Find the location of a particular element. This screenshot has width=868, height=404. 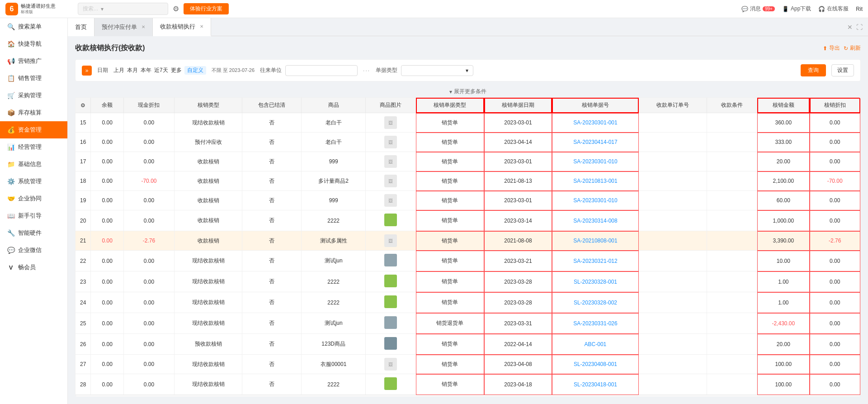

app-download-btn: 📱 App下载 is located at coordinates (797, 9).